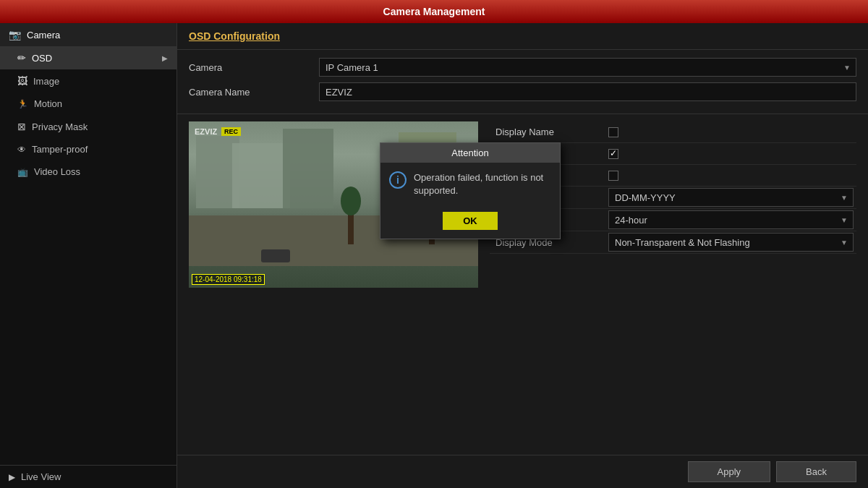 The width and height of the screenshot is (868, 488). Describe the element at coordinates (470, 191) in the screenshot. I see `attention-dialog: Attention i Operation failed, function i…` at that location.